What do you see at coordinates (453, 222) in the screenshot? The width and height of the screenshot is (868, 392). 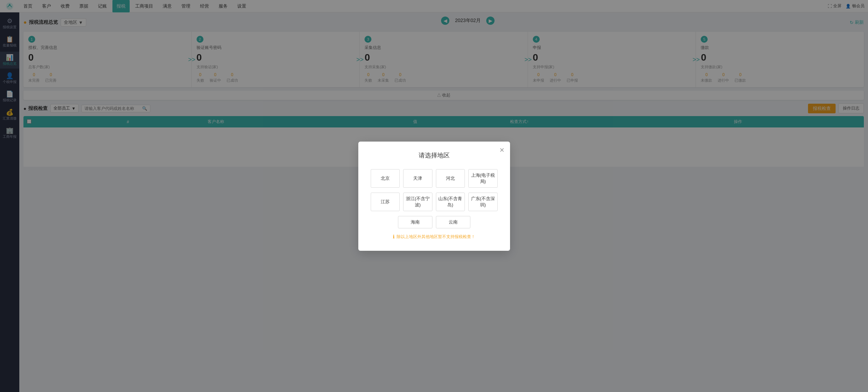 I see `region-btn-云南: 云南` at bounding box center [453, 222].